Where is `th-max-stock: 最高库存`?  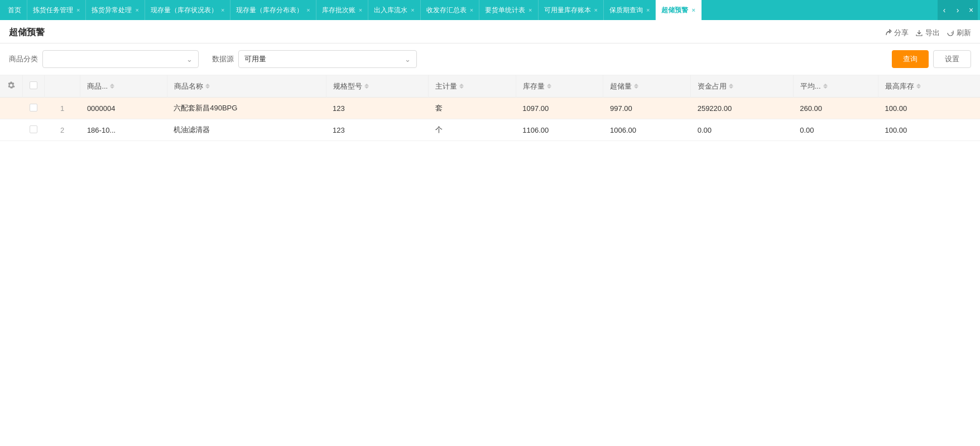
th-max-stock: 最高库存 is located at coordinates (929, 86).